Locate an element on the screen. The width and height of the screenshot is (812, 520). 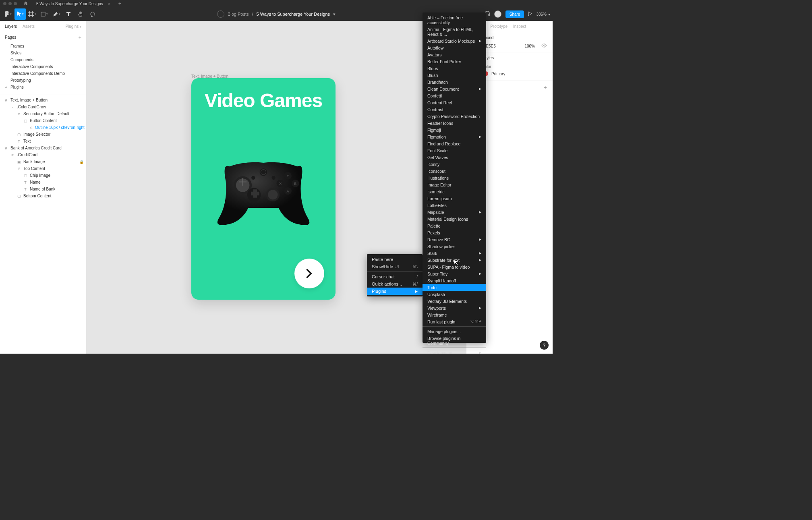
layer-row: ▣Bank Image🔒 is located at coordinates (43, 162).